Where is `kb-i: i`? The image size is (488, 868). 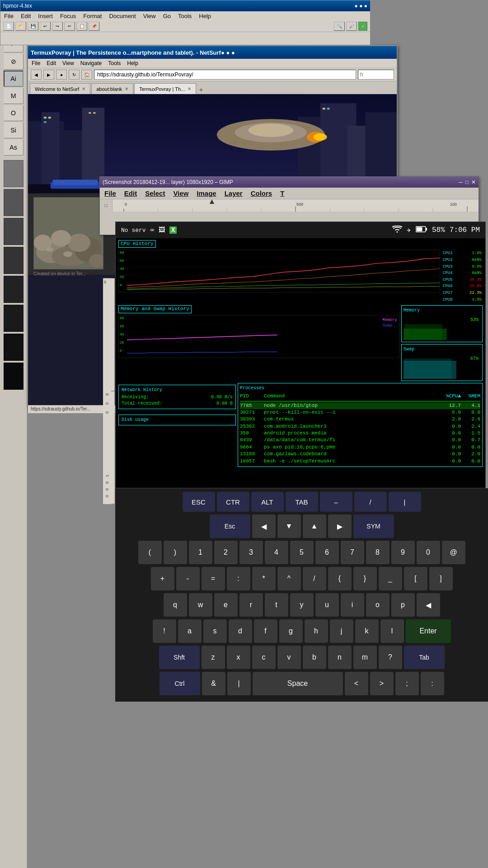
kb-i: i is located at coordinates (352, 605).